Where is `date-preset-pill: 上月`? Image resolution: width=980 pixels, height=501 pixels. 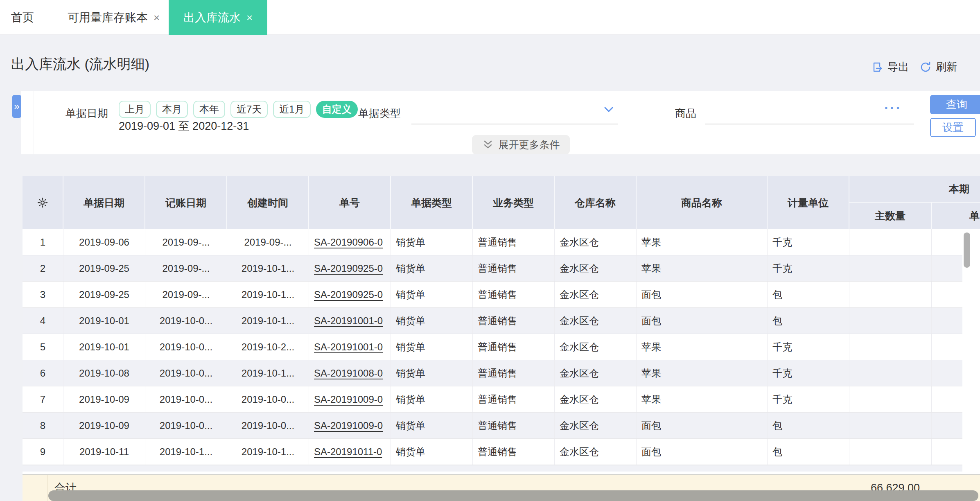 date-preset-pill: 上月 is located at coordinates (135, 109).